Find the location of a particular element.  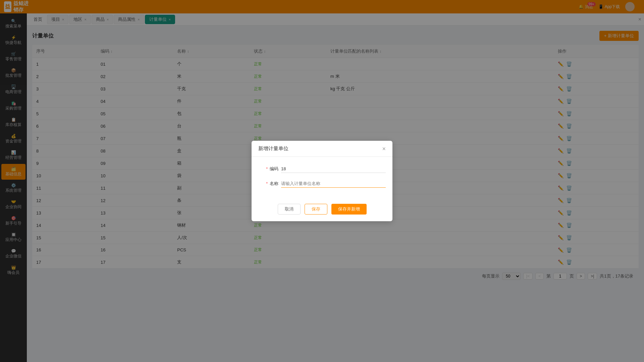

add-unit-modal: 新增计量单位 × * 编码 * 名称 取消 保存 保存并新增 is located at coordinates (322, 181).